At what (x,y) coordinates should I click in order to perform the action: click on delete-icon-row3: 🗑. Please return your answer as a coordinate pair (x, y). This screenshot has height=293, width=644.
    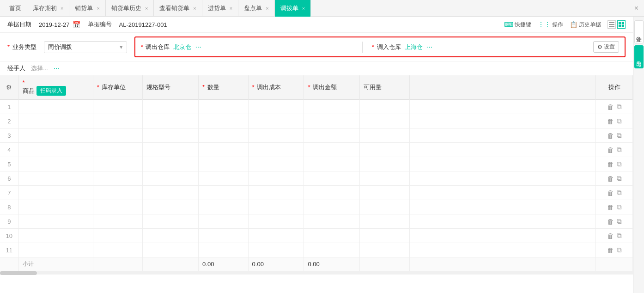
    Looking at the image, I should click on (611, 136).